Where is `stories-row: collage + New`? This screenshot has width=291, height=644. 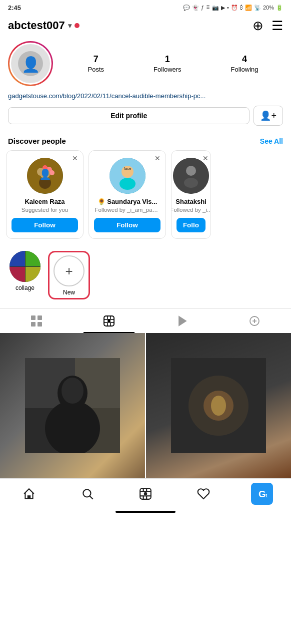 stories-row: collage + New is located at coordinates (146, 276).